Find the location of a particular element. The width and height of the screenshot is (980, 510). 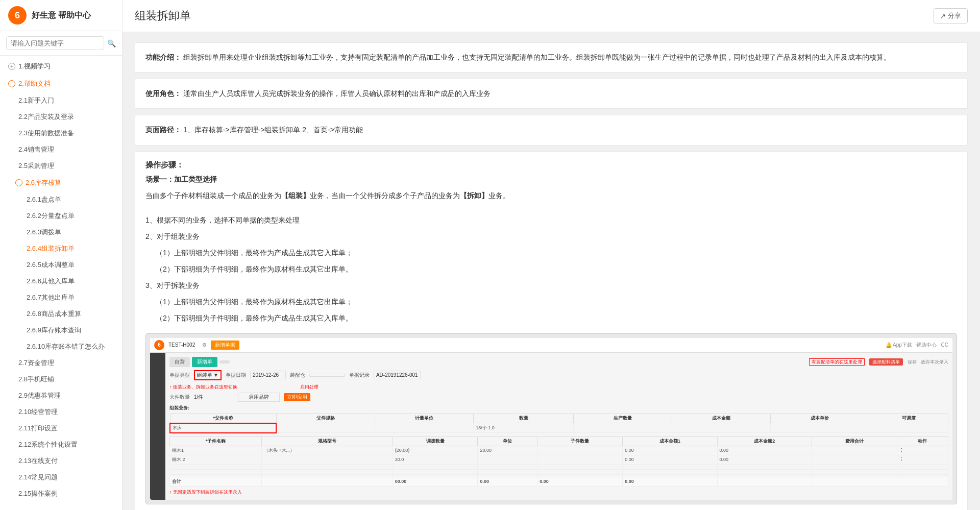

path-text: 1、库存核算->库存管理->组装拆卸单 2、首页->常用功能 is located at coordinates (273, 130).